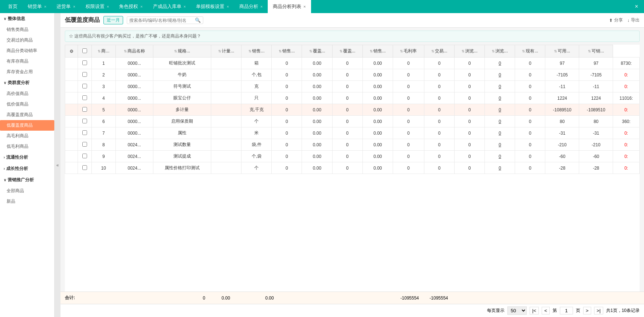  I want to click on nav-permissions-close: ×, so click(108, 7).